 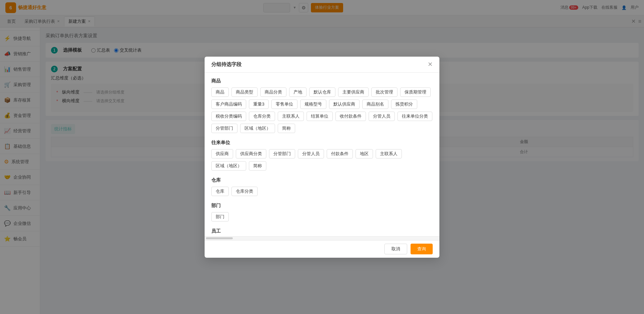 What do you see at coordinates (322, 249) in the screenshot?
I see `modal-footer: 取消 查询` at bounding box center [322, 249].